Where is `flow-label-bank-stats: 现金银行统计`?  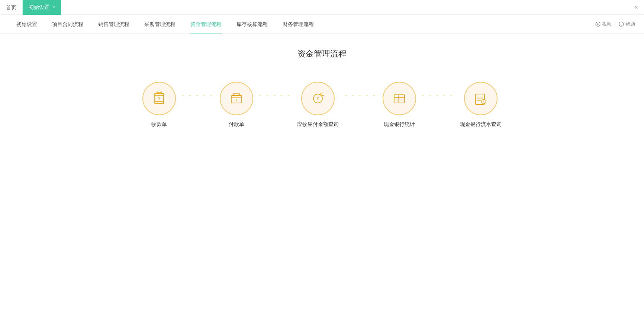 flow-label-bank-stats: 现金银行统计 is located at coordinates (399, 125).